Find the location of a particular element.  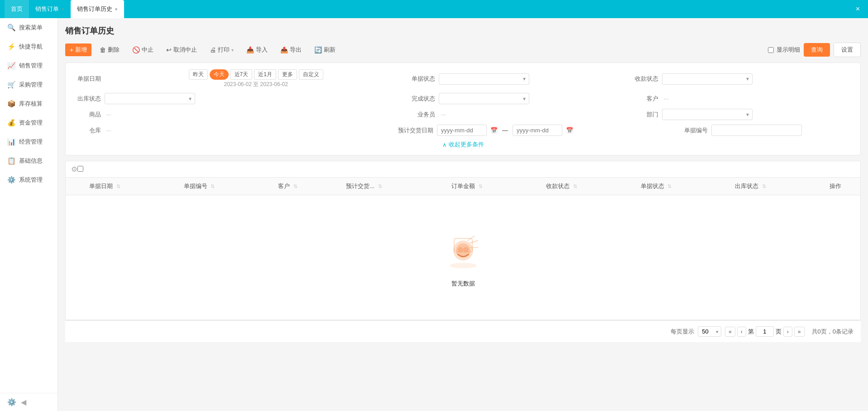

new-button: + 新增 is located at coordinates (78, 50).